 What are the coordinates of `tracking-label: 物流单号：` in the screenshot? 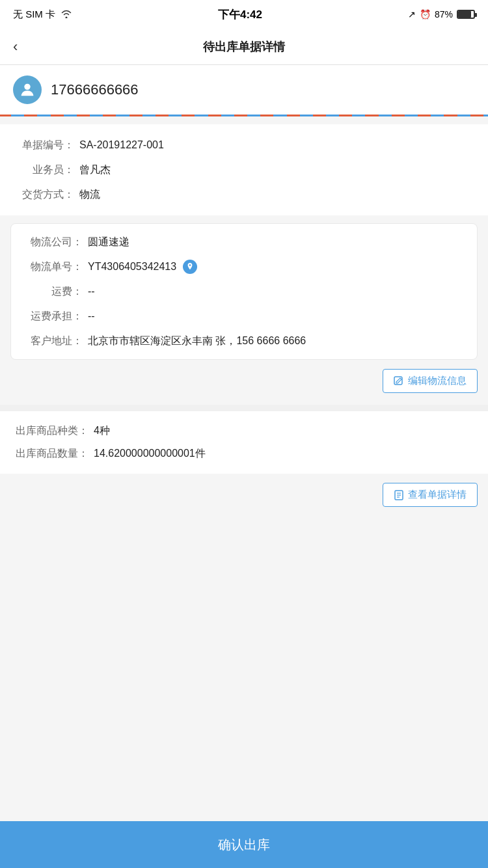 It's located at (53, 267).